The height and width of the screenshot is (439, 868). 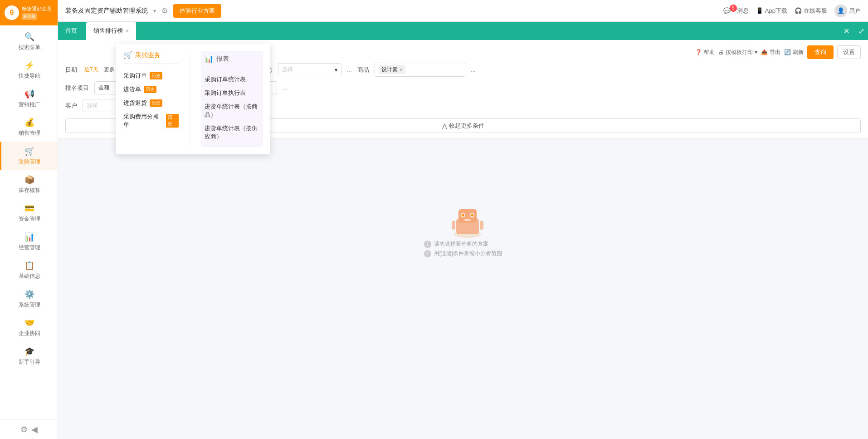 I want to click on online-service-action: 🎧 在线客服, so click(x=811, y=11).